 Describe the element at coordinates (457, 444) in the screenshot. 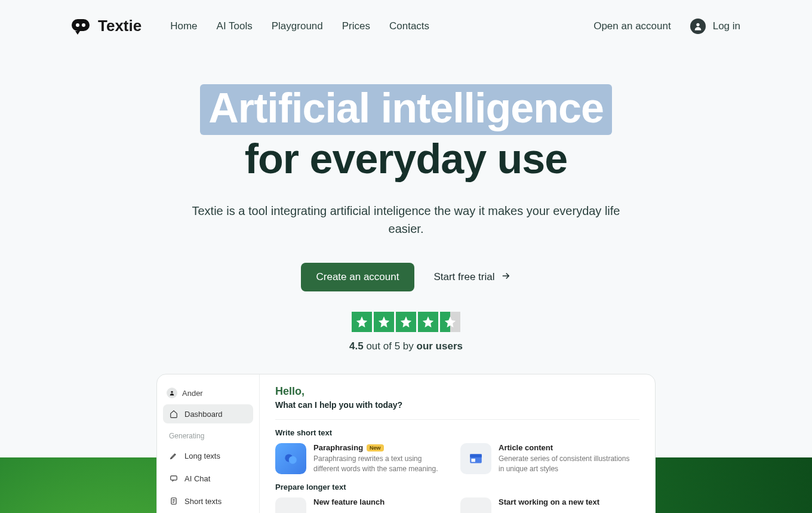

I see `app-main: Hello, What can I help you with today? W…` at that location.